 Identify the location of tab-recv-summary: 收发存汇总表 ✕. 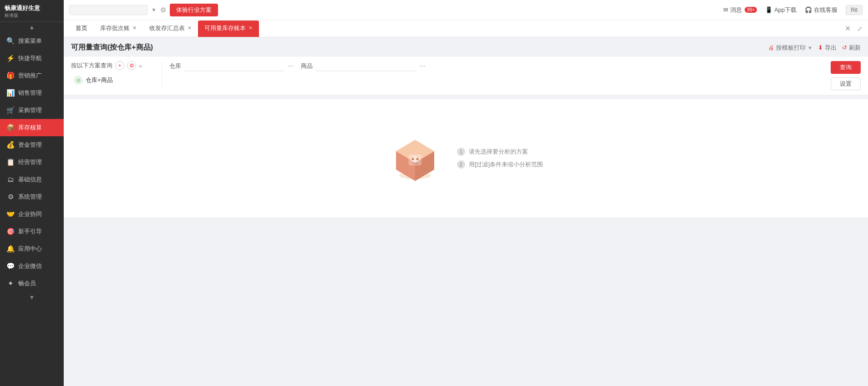
(170, 29).